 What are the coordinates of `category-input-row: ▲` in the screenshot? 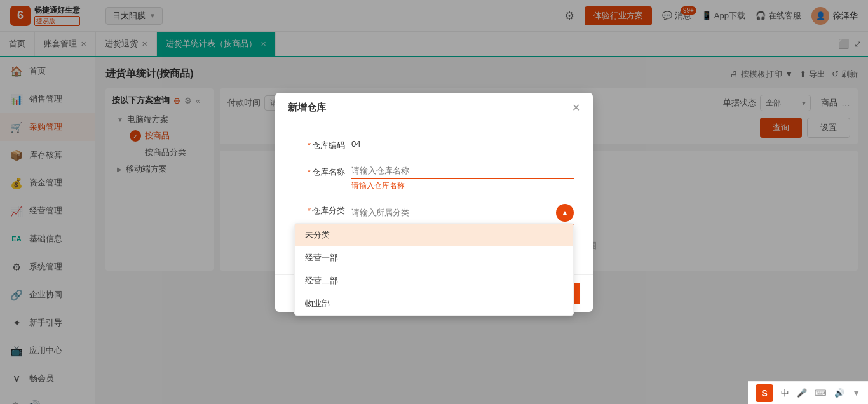 It's located at (463, 213).